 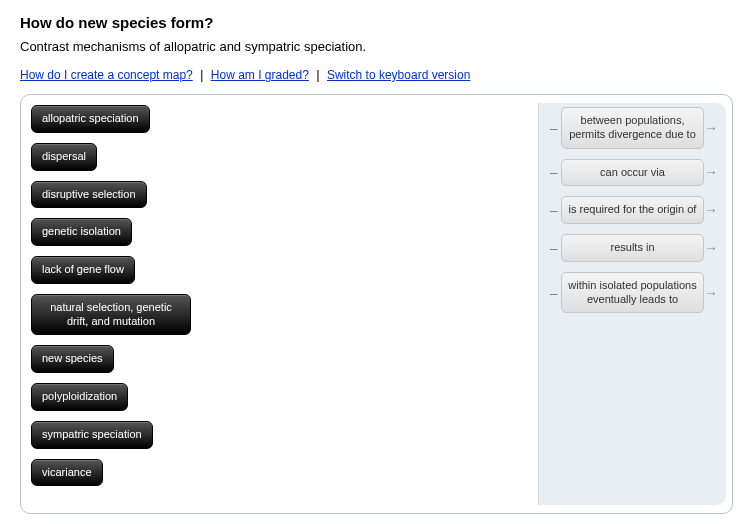 I want to click on term-tile: vicariance, so click(x=67, y=473).